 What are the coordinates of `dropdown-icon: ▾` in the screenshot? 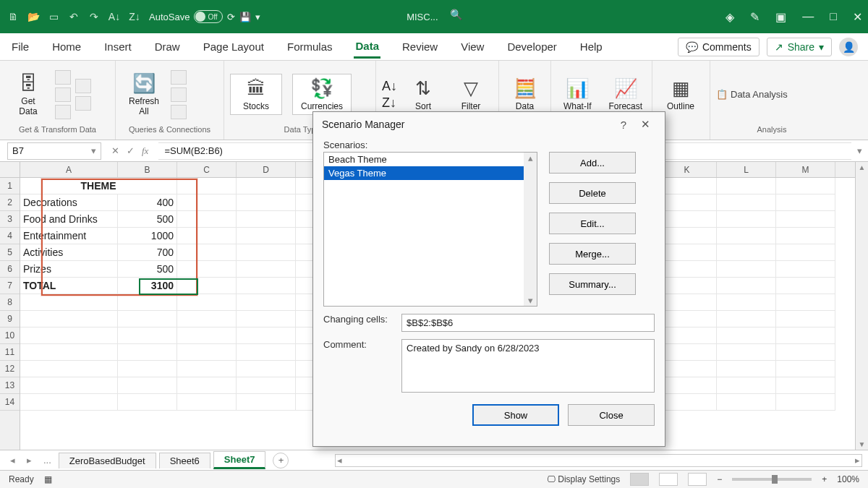 It's located at (258, 17).